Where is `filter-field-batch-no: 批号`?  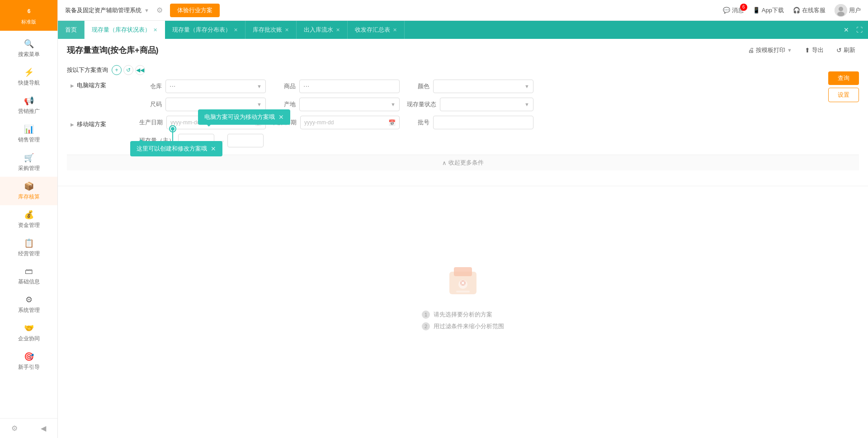
filter-field-batch-no: 批号 is located at coordinates (470, 122).